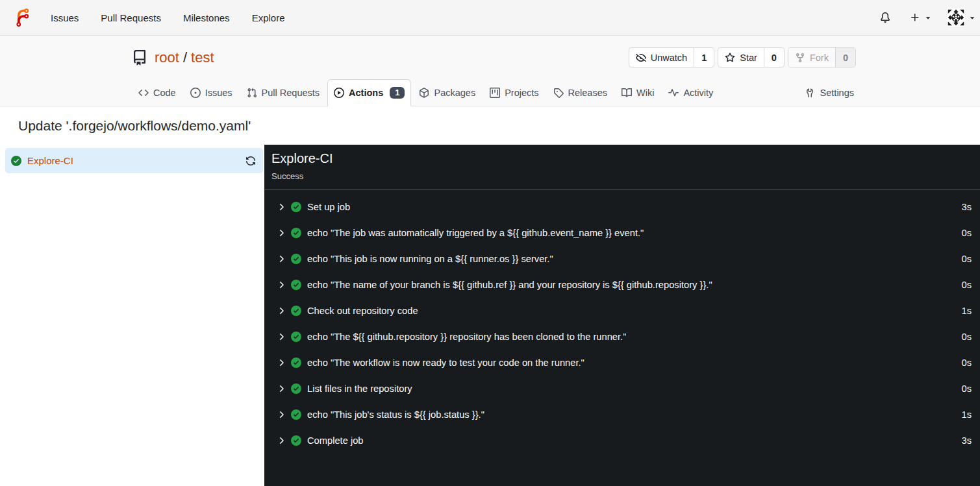  Describe the element at coordinates (446, 363) in the screenshot. I see `step-name: echo "The workflow is now ready to test …` at that location.